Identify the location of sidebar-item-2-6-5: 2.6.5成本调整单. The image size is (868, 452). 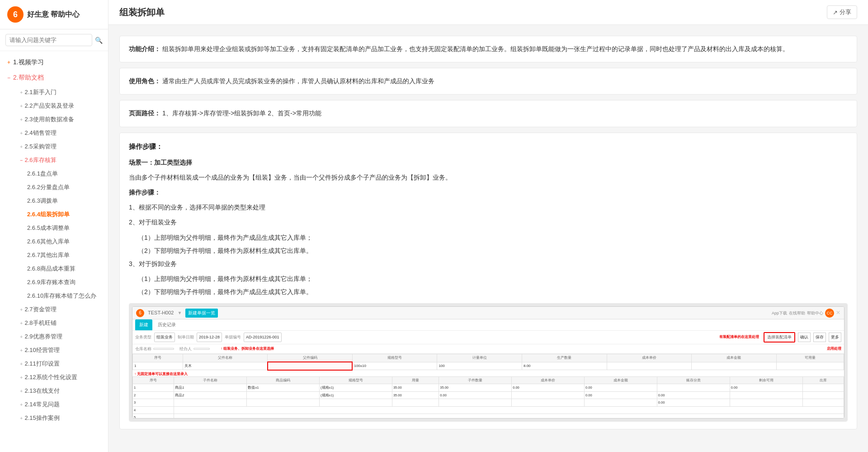
(64, 228).